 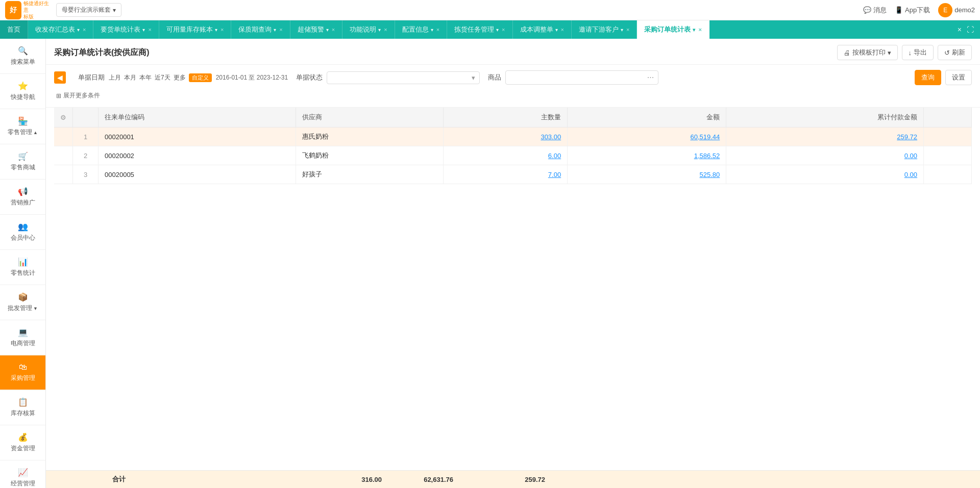 What do you see at coordinates (825, 137) in the screenshot?
I see `td-paid-amount-1: 259.72` at bounding box center [825, 137].